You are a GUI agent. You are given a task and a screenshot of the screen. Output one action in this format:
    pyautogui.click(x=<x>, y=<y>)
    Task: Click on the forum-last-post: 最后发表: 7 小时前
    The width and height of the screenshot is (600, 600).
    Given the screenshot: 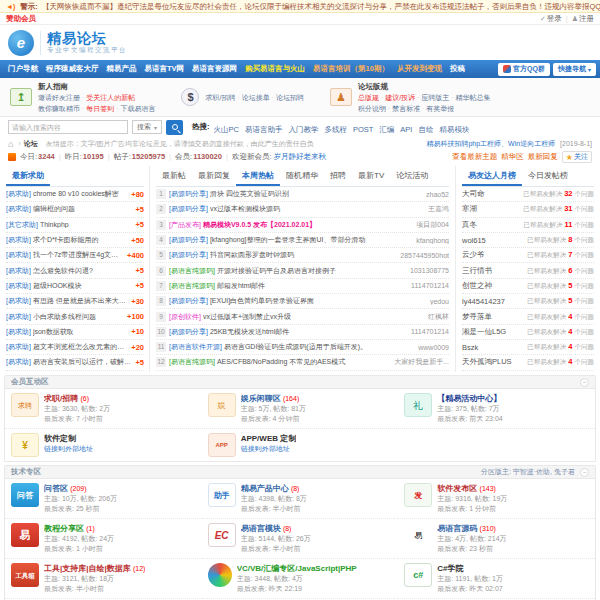 What is the action you would take?
    pyautogui.click(x=77, y=419)
    